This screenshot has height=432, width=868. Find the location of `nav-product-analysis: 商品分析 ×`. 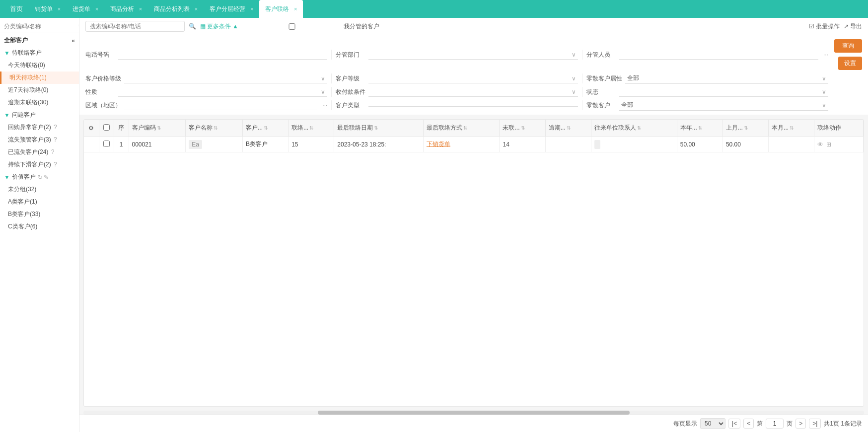

nav-product-analysis: 商品分析 × is located at coordinates (126, 9).